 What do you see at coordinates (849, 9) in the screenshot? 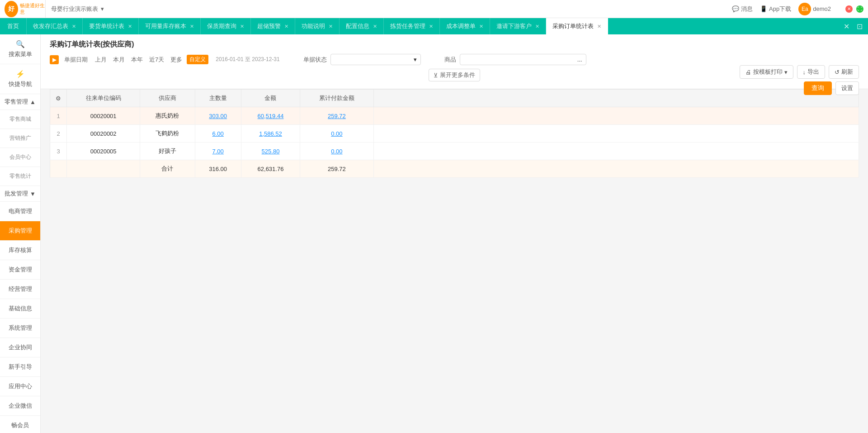
I see `close-button: ✕` at bounding box center [849, 9].